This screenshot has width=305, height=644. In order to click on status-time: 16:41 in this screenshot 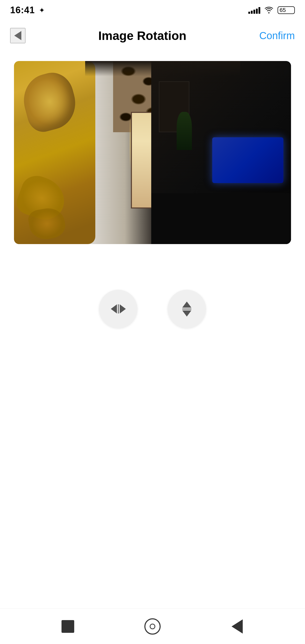, I will do `click(22, 10)`.